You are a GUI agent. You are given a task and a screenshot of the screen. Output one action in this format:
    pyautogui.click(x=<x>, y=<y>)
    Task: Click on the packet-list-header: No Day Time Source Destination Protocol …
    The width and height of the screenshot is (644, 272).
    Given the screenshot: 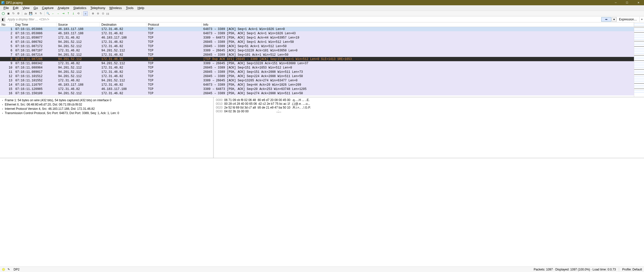 What is the action you would take?
    pyautogui.click(x=317, y=25)
    